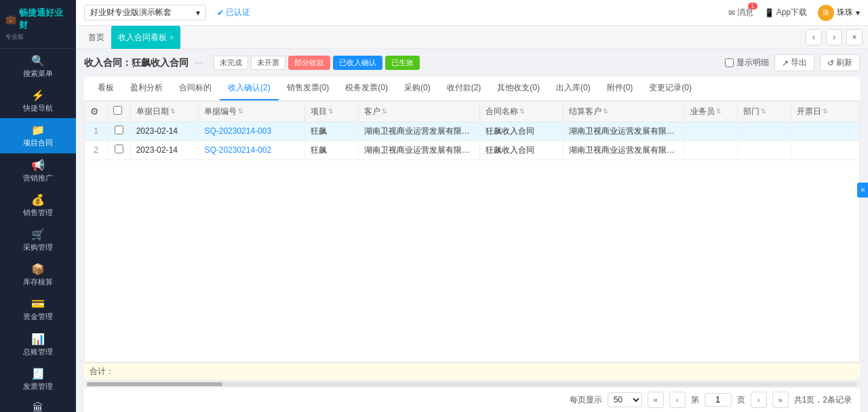 This screenshot has width=868, height=412. What do you see at coordinates (308, 88) in the screenshot?
I see `subtab-4: 销售发票(0)` at bounding box center [308, 88].